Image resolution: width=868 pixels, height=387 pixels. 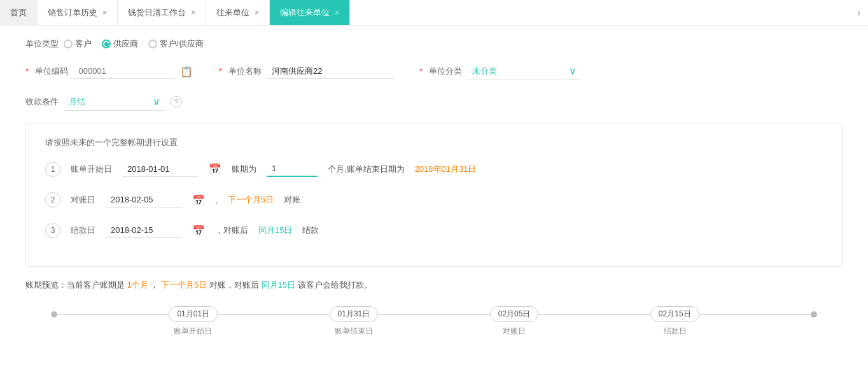 I want to click on bill-end-date: 2018年01月31日, so click(x=445, y=169).